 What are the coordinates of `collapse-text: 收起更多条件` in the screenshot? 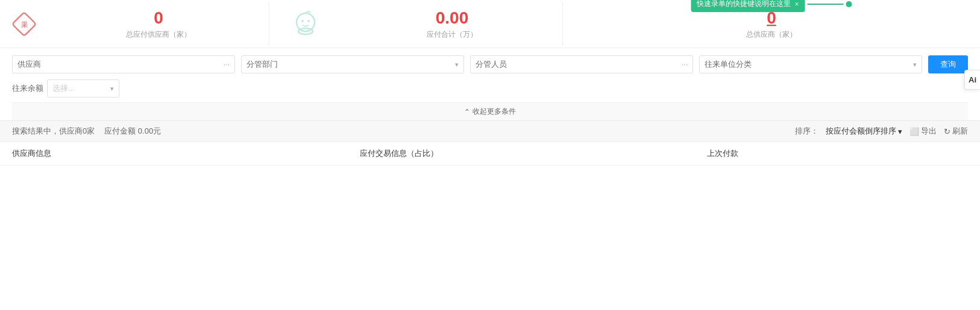 It's located at (494, 112).